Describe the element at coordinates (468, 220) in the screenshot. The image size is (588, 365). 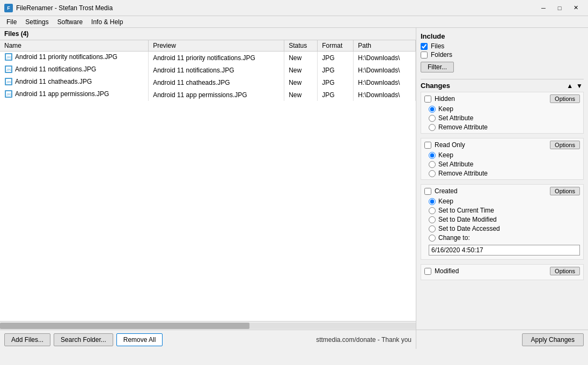
I see `created-date-modified-label: Set to Date Modified` at that location.